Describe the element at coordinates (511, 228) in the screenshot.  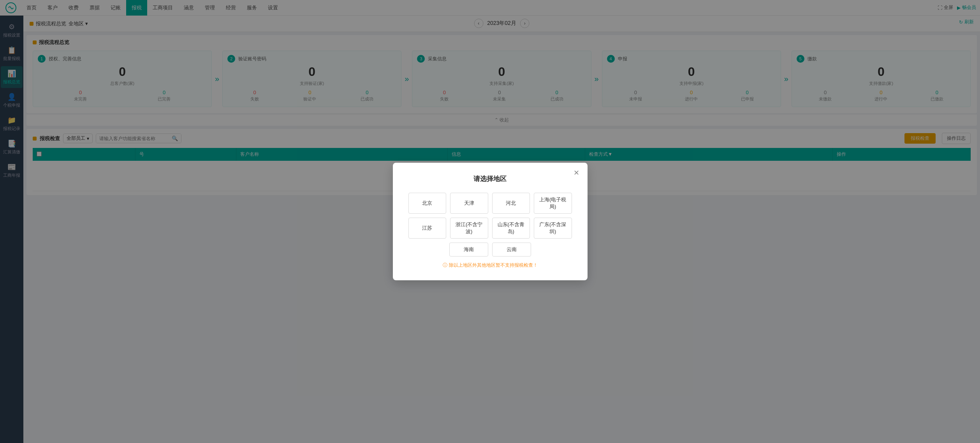
I see `region-button: 山东(不含青岛)` at that location.